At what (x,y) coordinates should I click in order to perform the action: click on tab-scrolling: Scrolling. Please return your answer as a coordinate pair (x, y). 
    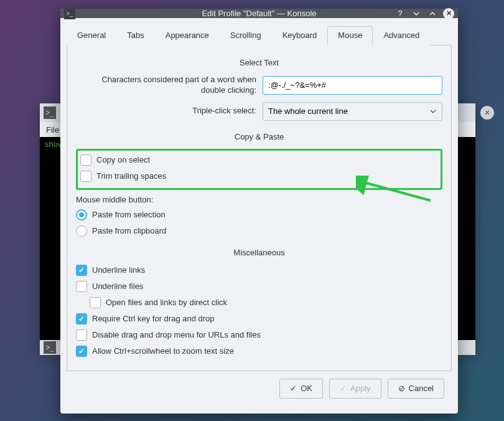
    Looking at the image, I should click on (246, 36).